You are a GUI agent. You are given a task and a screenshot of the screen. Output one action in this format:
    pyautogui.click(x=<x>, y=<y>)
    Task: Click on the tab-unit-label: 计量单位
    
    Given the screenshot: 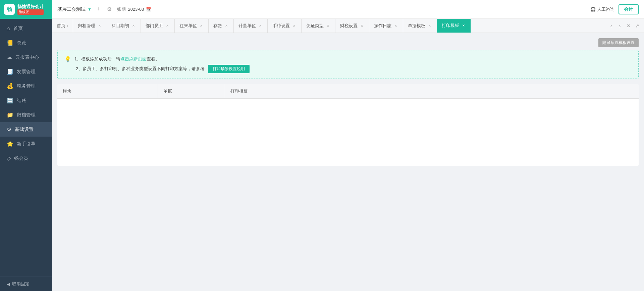 What is the action you would take?
    pyautogui.click(x=247, y=26)
    